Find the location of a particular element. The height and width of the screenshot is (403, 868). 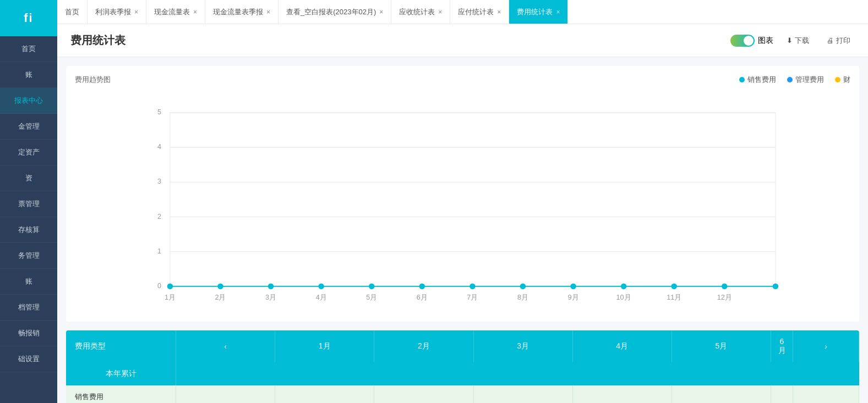

print-icon: 🖨 is located at coordinates (830, 41).